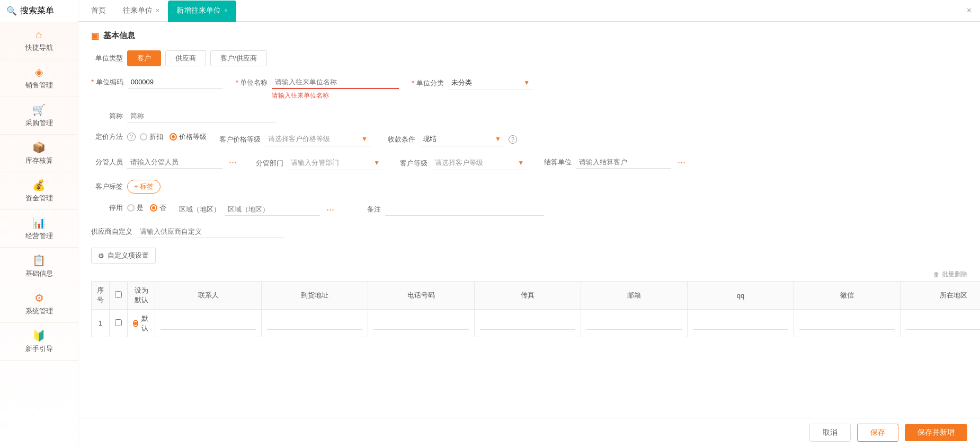 The width and height of the screenshot is (980, 447). I want to click on cell-region, so click(941, 323).